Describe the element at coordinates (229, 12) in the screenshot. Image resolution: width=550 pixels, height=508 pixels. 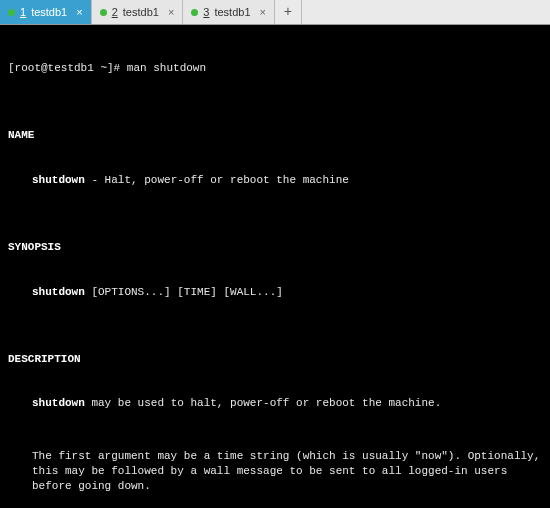
I see `tab-3: 3 testdb1 ×` at that location.